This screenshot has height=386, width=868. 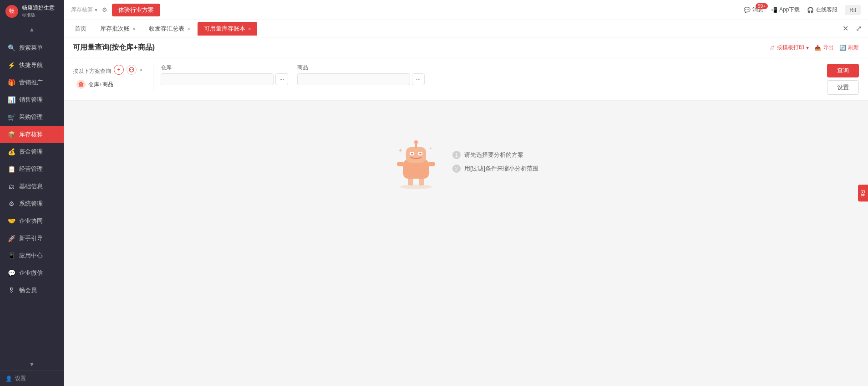 I want to click on export-btn: 📤 导出, so click(x=824, y=47).